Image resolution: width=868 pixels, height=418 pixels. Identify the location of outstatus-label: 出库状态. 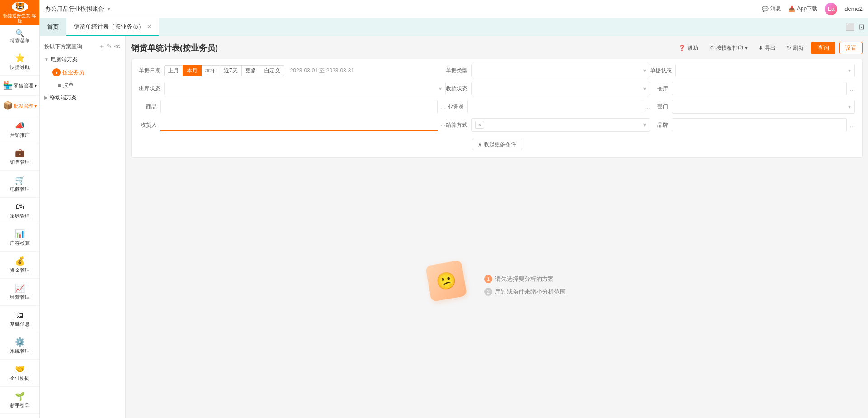
(151, 89).